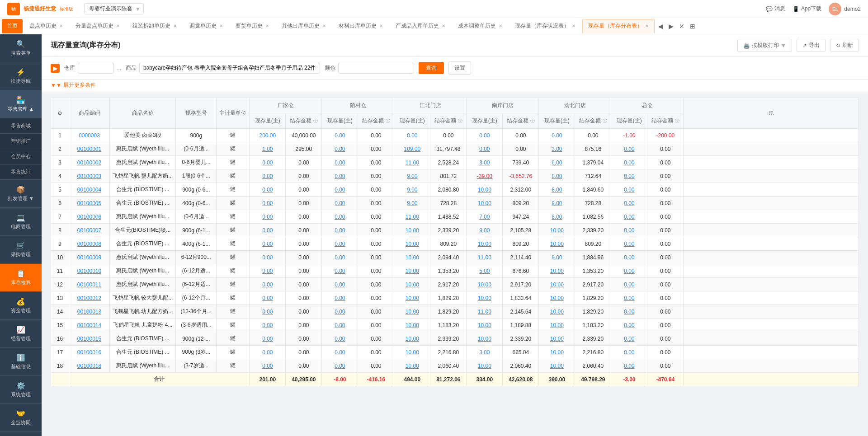  I want to click on table-cell: 00100002, so click(90, 163).